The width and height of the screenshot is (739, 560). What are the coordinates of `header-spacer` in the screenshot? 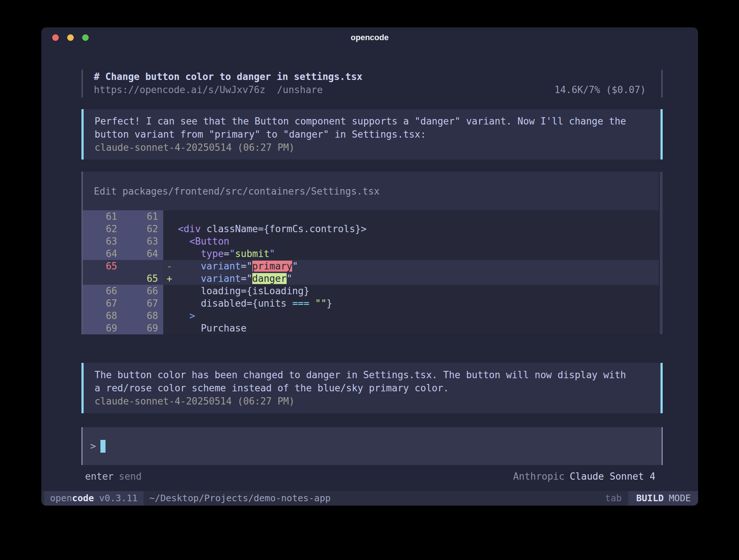 It's located at (439, 90).